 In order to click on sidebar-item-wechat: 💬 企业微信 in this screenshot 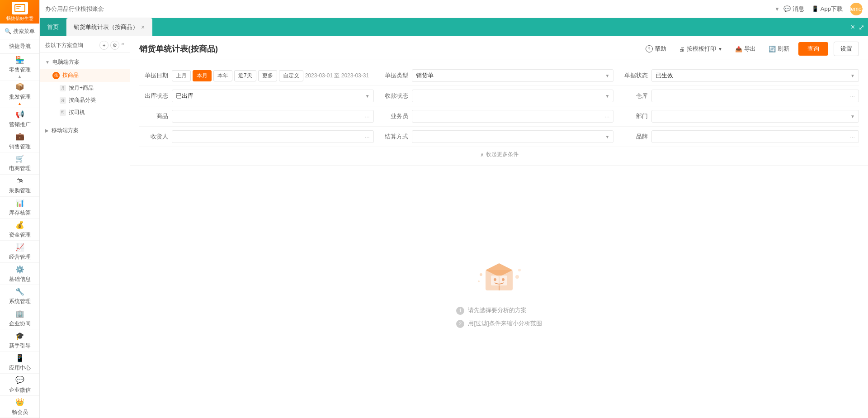, I will do `click(20, 385)`.